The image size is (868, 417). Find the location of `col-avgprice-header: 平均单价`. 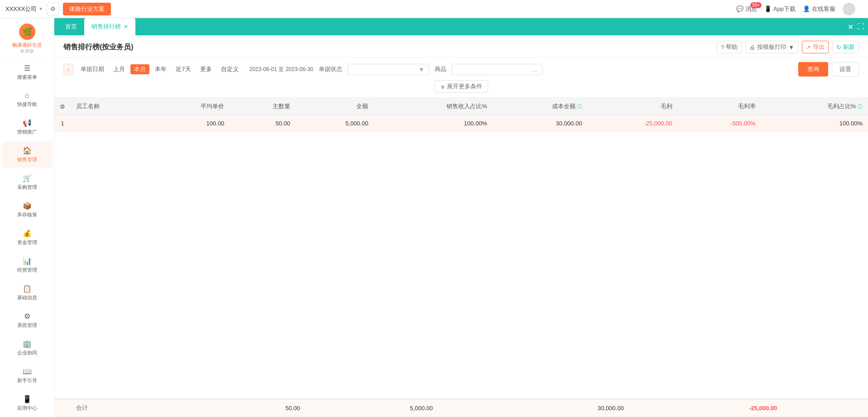

col-avgprice-header: 平均单价 is located at coordinates (190, 107).